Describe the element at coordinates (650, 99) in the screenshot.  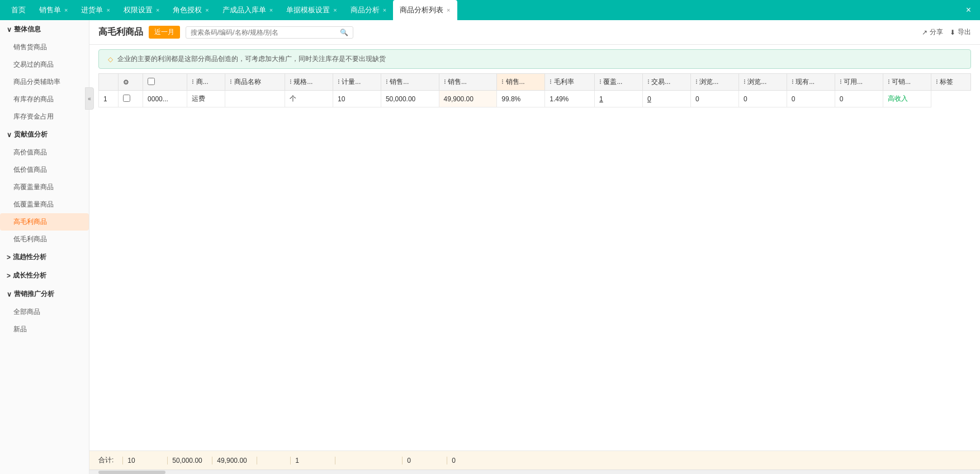
I see `cell-link-browse1: 0` at that location.